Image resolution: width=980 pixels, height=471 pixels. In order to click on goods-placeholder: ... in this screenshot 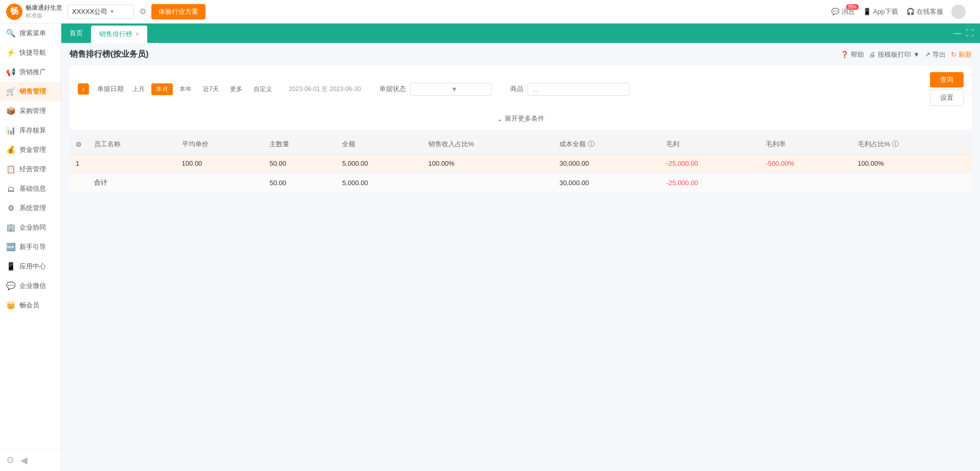, I will do `click(579, 89)`.